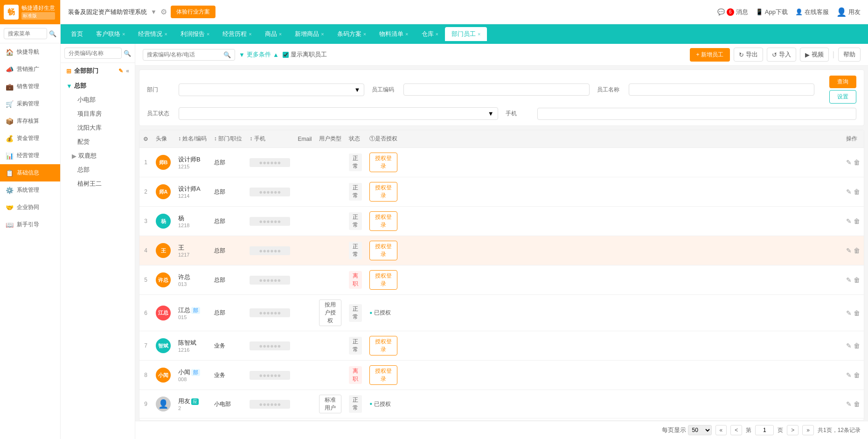 This screenshot has height=439, width=868. What do you see at coordinates (496, 90) in the screenshot?
I see `emp-code-input` at bounding box center [496, 90].